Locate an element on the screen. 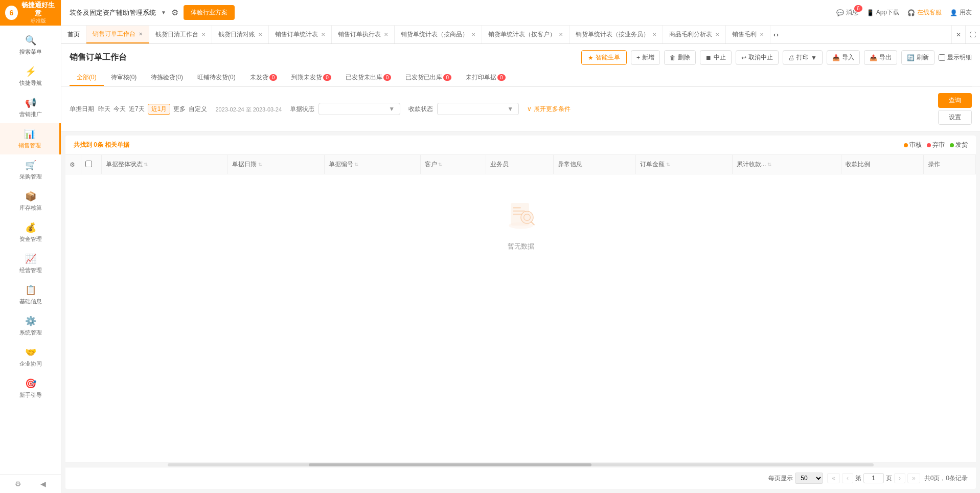  sidebar-item-basic-info: 📋 基础信息 is located at coordinates (31, 295).